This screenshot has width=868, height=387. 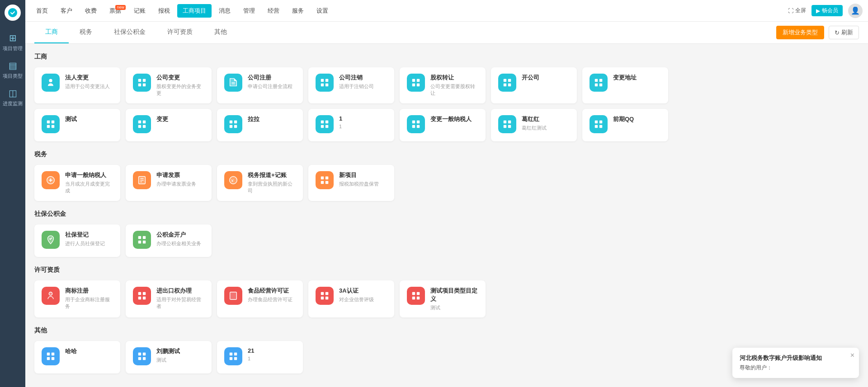 What do you see at coordinates (180, 33) in the screenshot?
I see `tab-xuke: 许可资质` at bounding box center [180, 33].